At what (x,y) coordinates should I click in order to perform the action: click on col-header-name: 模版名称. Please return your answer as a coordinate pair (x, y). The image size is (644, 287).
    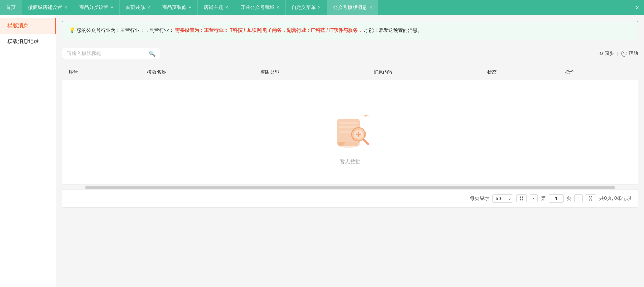
    Looking at the image, I should click on (197, 73).